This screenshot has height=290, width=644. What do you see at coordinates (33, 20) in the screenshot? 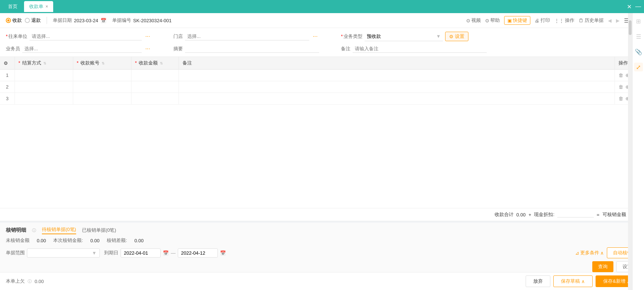
I see `radio-refund: 退款` at bounding box center [33, 20].